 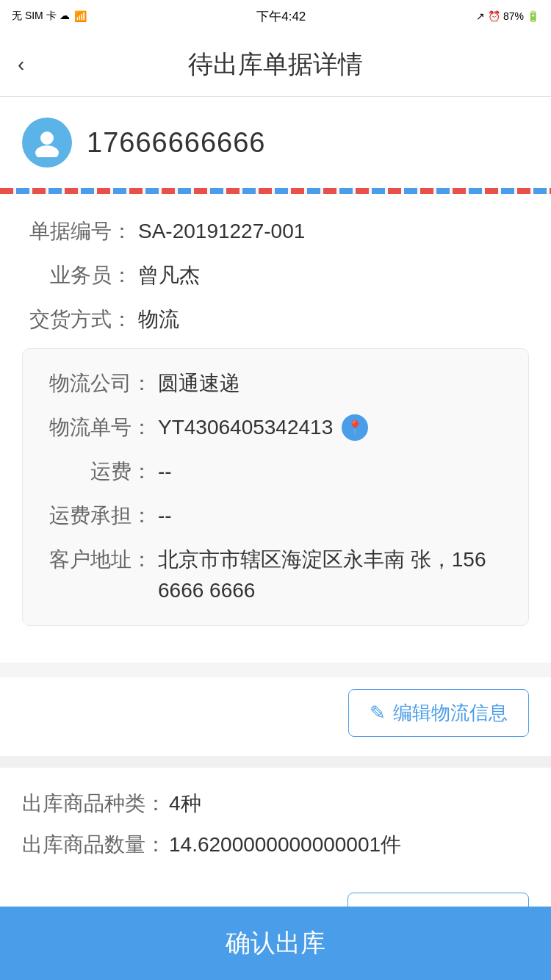 I want to click on status-right: ↗ ⏰ 87% 🔋, so click(x=508, y=16).